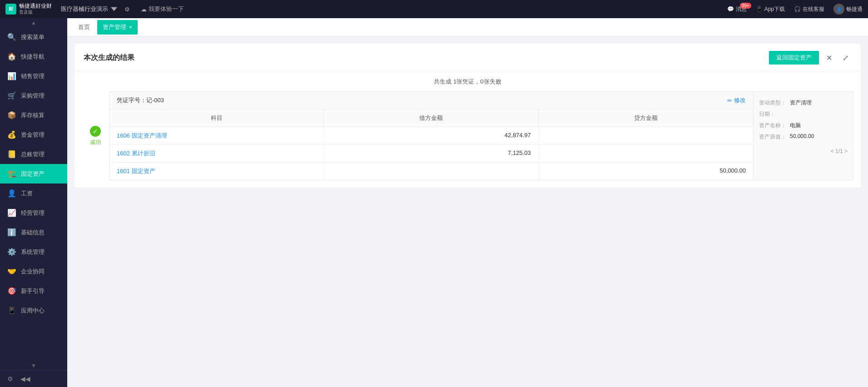 This screenshot has height=387, width=868. I want to click on settings-icon: ⚙, so click(127, 9).